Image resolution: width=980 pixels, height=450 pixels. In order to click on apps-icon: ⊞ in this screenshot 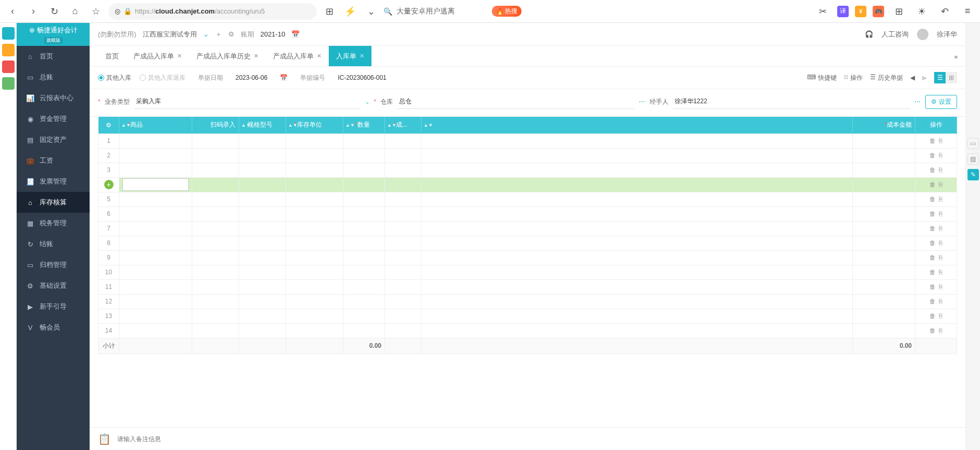, I will do `click(899, 11)`.